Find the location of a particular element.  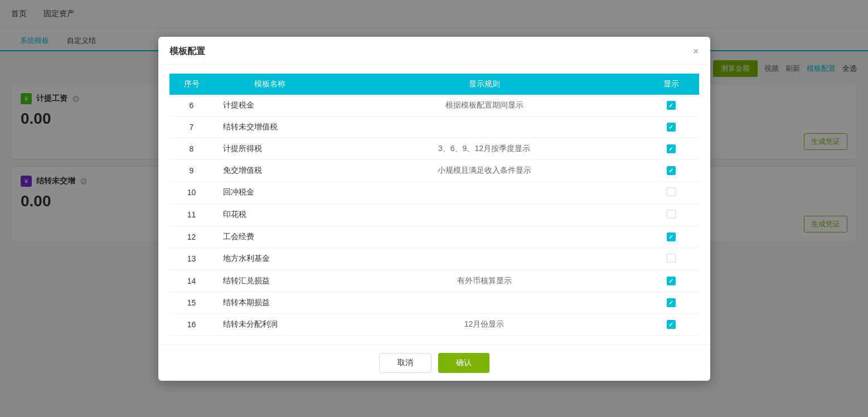

cell-rule: 根据模板配置期间显示 is located at coordinates (484, 106).